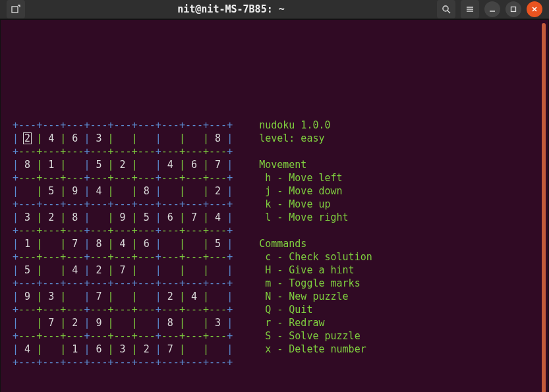 The image size is (549, 392). I want to click on help-line: h - Move left, so click(316, 178).